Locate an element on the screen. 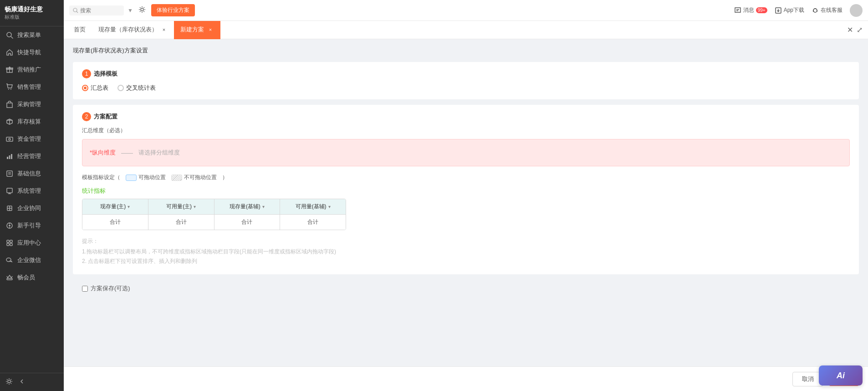  online-service-btn: 在线客服 is located at coordinates (827, 10).